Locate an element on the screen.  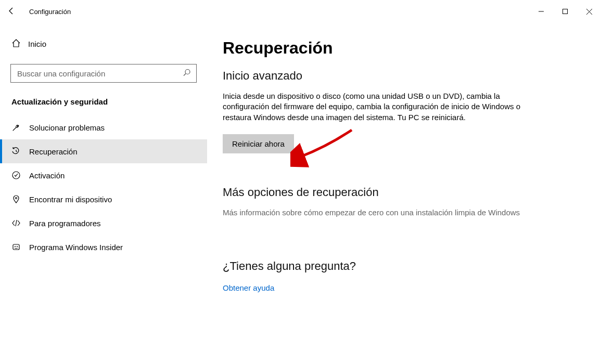
titlebar: Configuración is located at coordinates (301, 11).